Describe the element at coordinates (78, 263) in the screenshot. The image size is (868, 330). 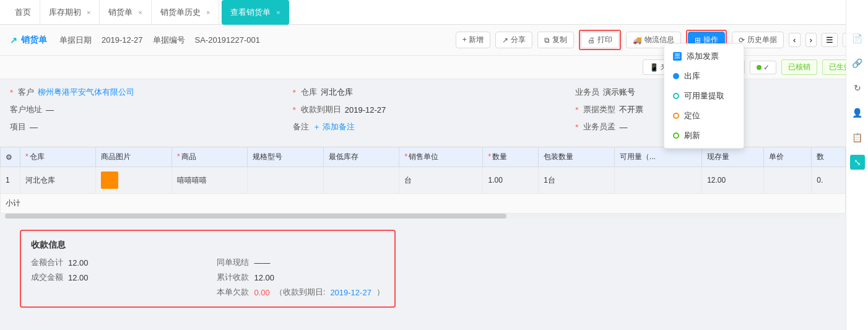
I see `total-amount-value: 12.00` at that location.